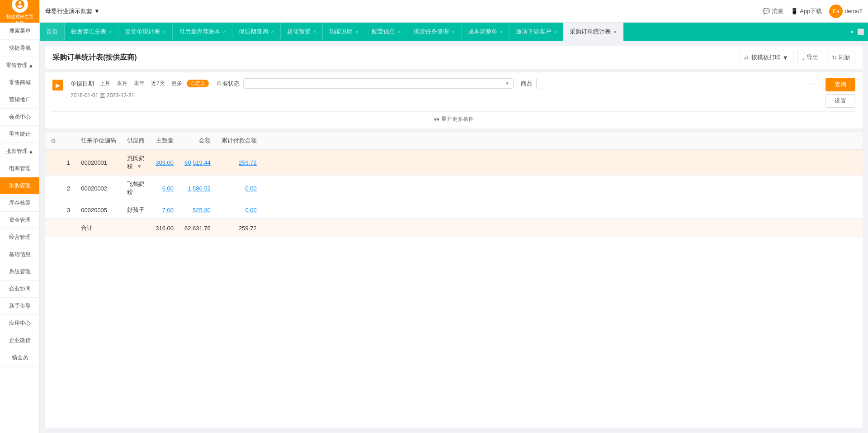 The width and height of the screenshot is (868, 433). Describe the element at coordinates (105, 83) in the screenshot. I see `date-last-month: 上月` at that location.